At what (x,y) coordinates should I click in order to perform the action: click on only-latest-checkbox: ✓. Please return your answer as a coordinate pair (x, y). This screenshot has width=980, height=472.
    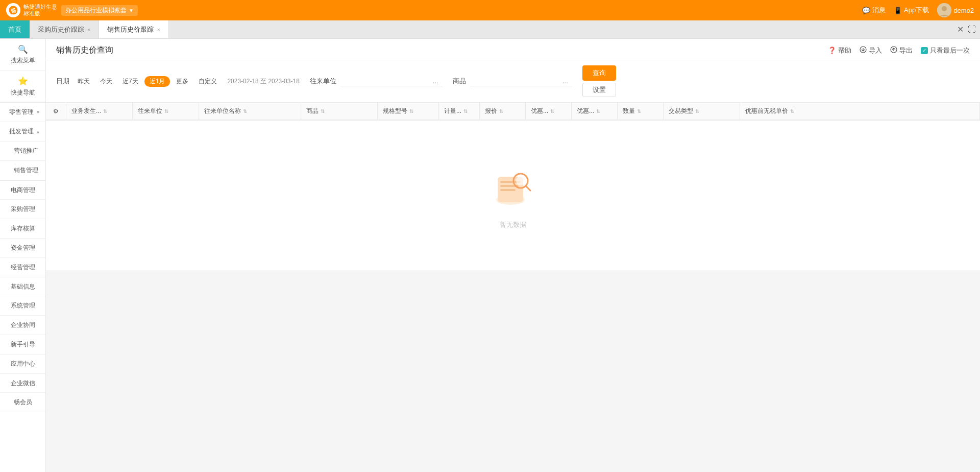
    Looking at the image, I should click on (924, 51).